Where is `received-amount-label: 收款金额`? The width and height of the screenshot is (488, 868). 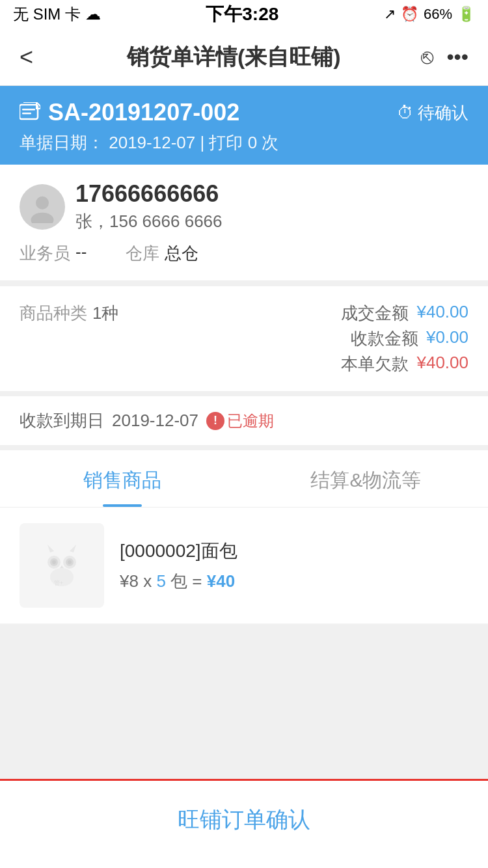
received-amount-label: 收款金额 is located at coordinates (385, 338).